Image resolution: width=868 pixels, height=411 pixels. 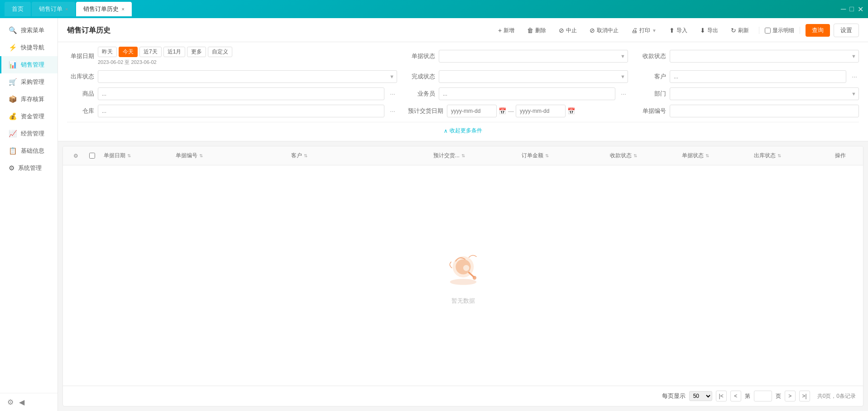 What do you see at coordinates (780, 31) in the screenshot?
I see `display-toggle: 显示明细` at bounding box center [780, 31].